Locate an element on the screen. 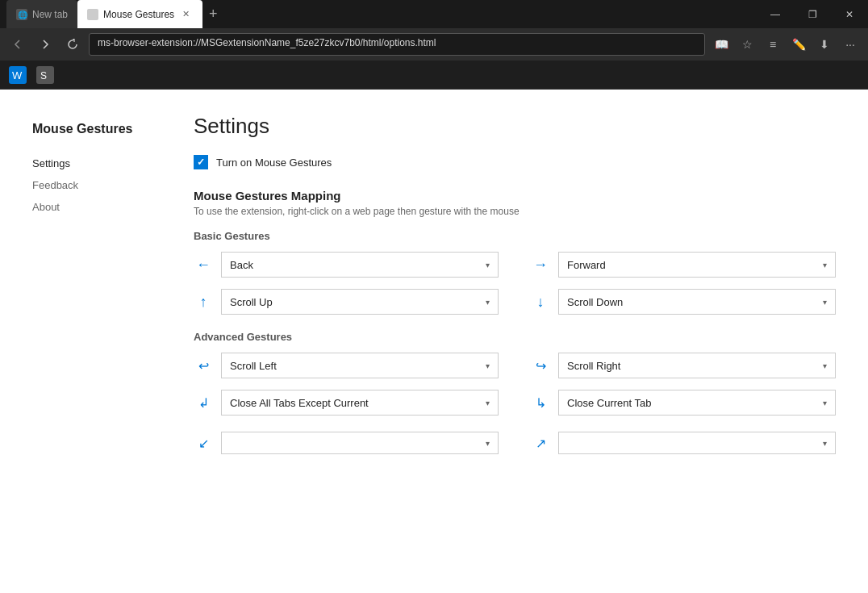 The width and height of the screenshot is (868, 593). extra1-chevron-icon: ▾ is located at coordinates (487, 444).